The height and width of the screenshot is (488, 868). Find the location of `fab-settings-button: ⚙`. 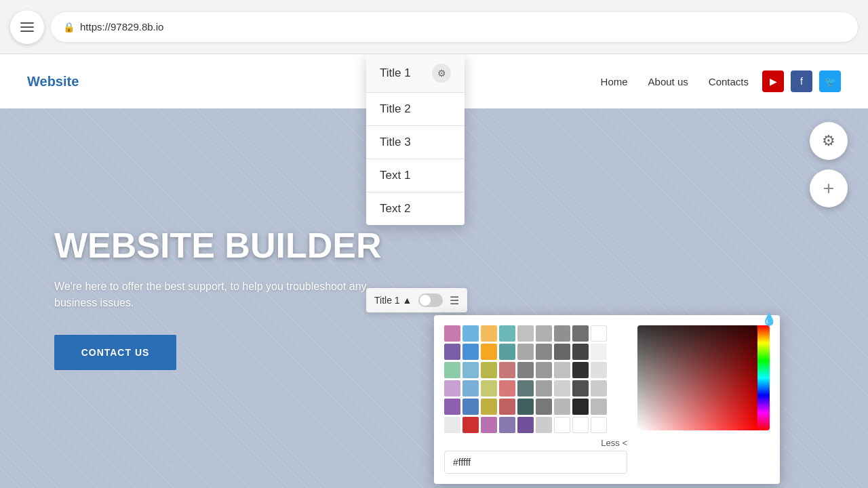

fab-settings-button: ⚙ is located at coordinates (829, 141).